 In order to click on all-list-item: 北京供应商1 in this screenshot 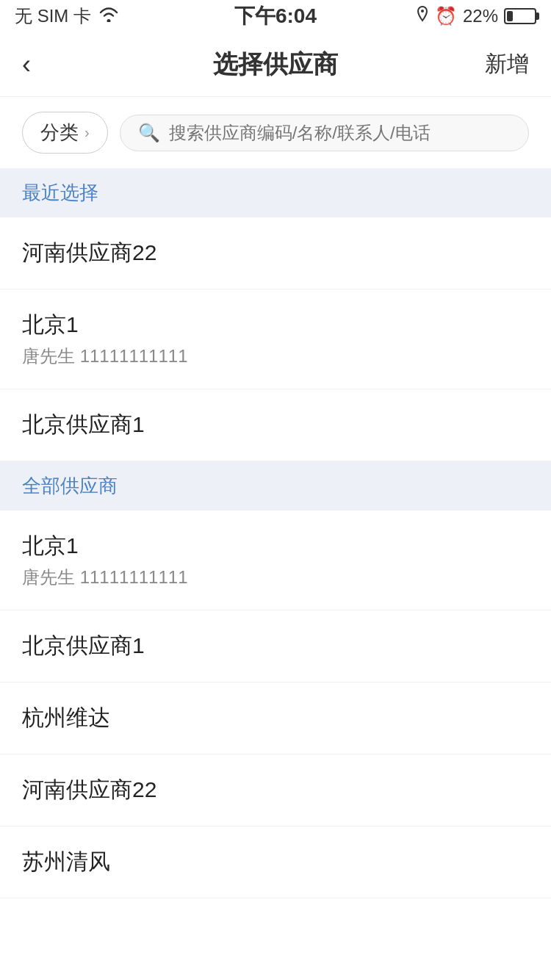, I will do `click(276, 646)`.